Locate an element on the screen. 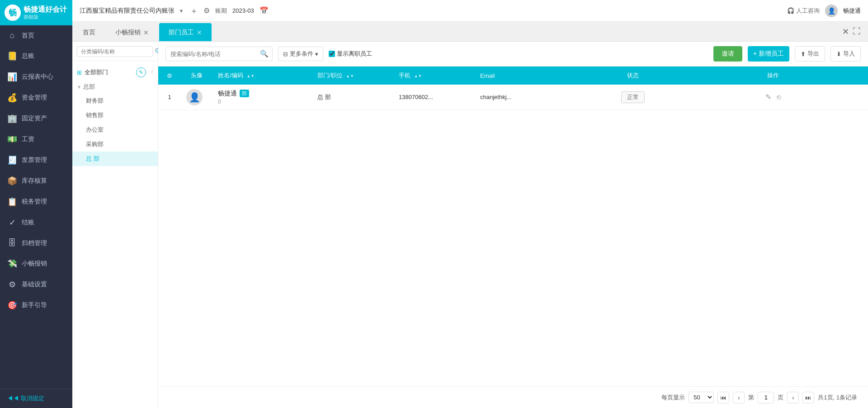 Image resolution: width=868 pixels, height=408 pixels. employee-search-icon: 🔍 is located at coordinates (264, 54).